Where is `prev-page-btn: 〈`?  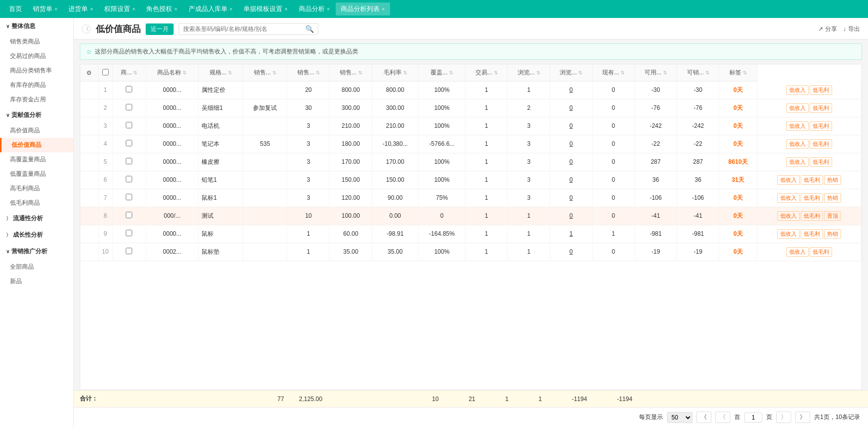
prev-page-btn: 〈 is located at coordinates (723, 418).